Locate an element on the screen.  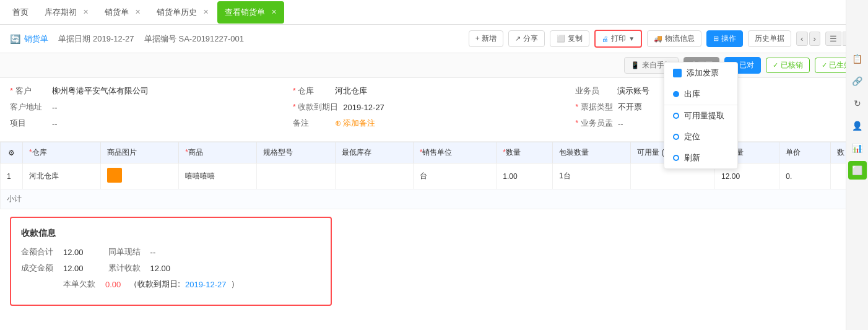
tab-view-sales-label: 查看销货单 is located at coordinates (245, 12).